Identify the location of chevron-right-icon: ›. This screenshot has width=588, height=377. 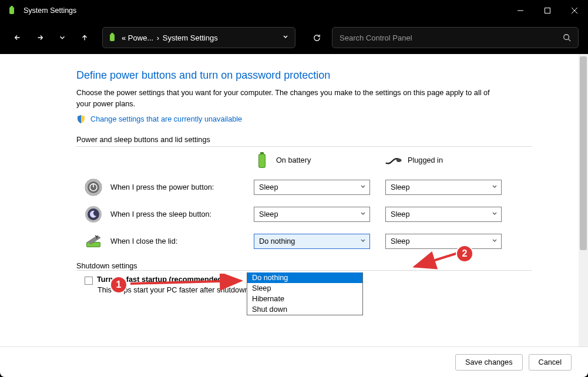
(158, 38).